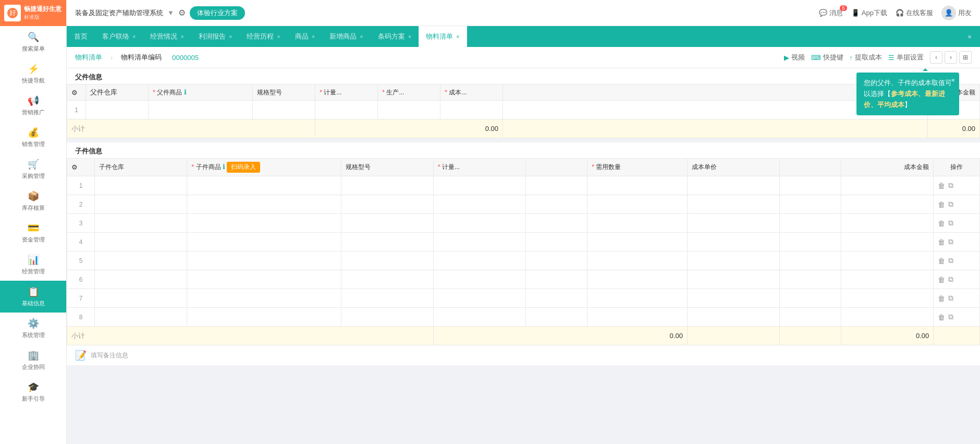 The image size is (980, 444). What do you see at coordinates (264, 298) in the screenshot?
I see `child-row-7-product` at bounding box center [264, 298].